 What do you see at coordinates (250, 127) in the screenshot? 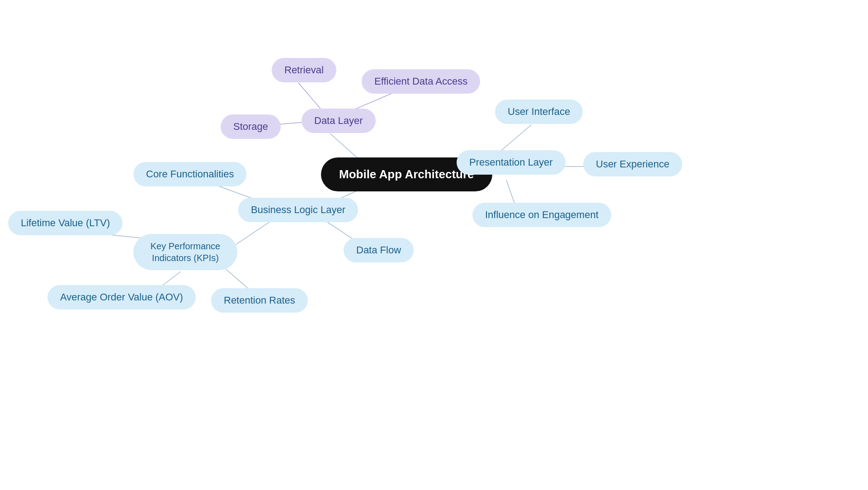
I see `storage-node: Storage` at bounding box center [250, 127].